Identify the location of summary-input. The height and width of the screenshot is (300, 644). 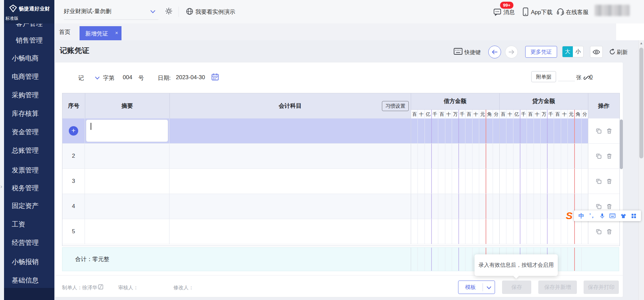
(127, 131).